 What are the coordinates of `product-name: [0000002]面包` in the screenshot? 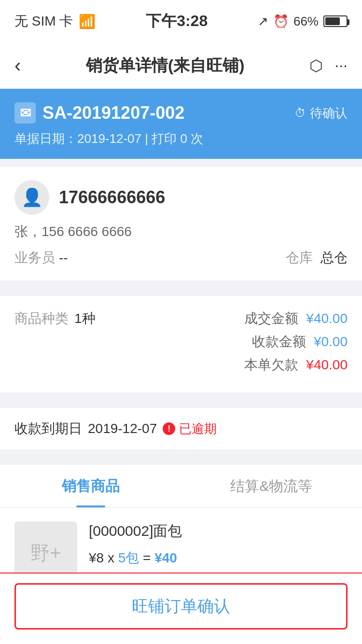 It's located at (218, 531).